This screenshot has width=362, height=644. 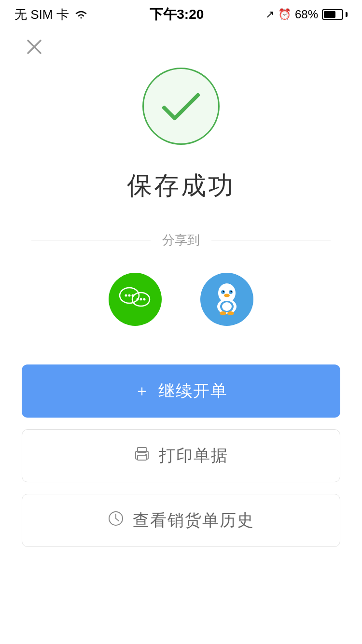 I want to click on share-label: 分享到, so click(x=181, y=240).